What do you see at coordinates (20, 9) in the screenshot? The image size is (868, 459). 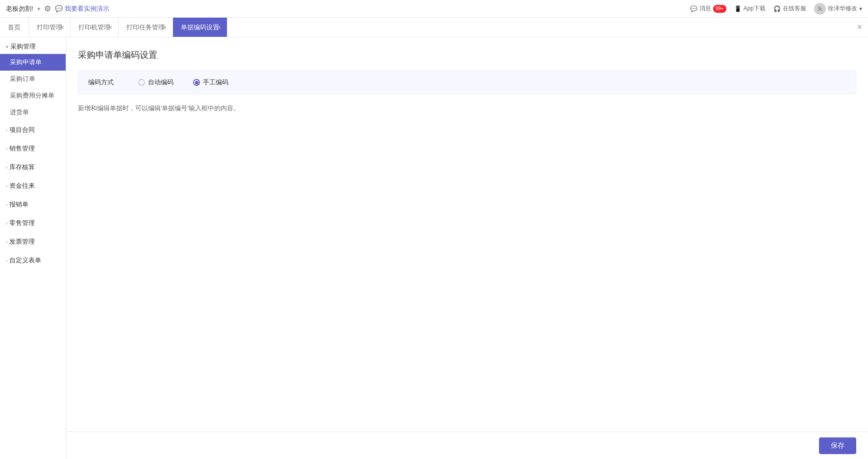 I see `brand-text: 老板勿割!` at bounding box center [20, 9].